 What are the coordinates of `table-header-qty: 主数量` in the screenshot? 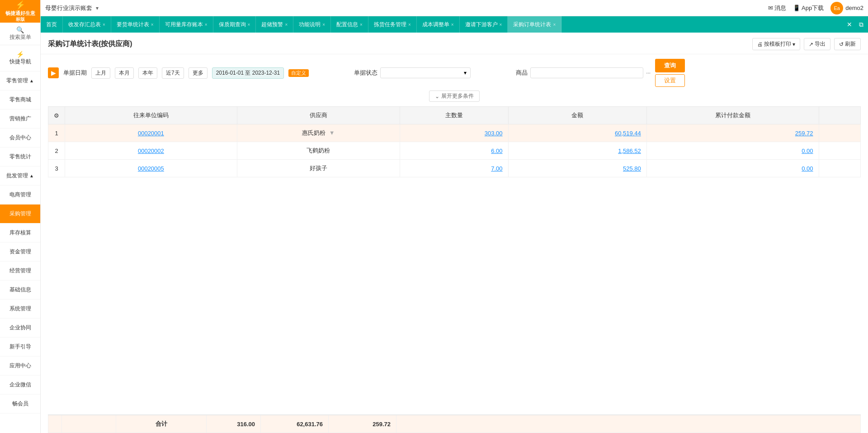 It's located at (454, 116).